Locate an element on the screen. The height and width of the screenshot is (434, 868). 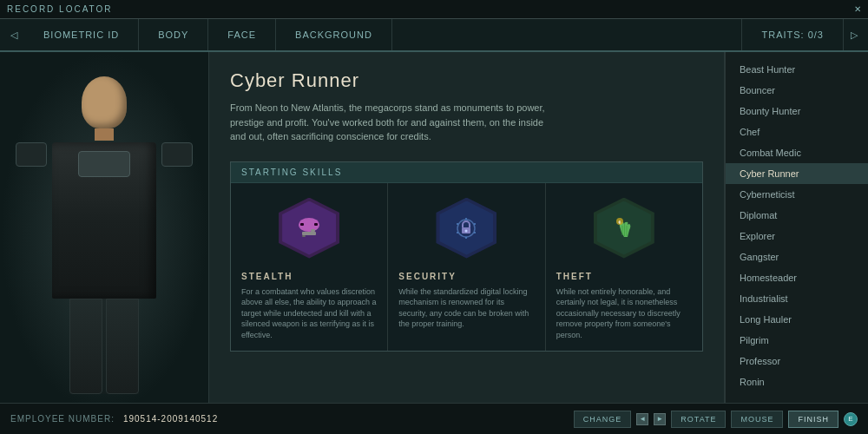
theft-desc: While not entirely honorable, and certai… is located at coordinates (624, 314).